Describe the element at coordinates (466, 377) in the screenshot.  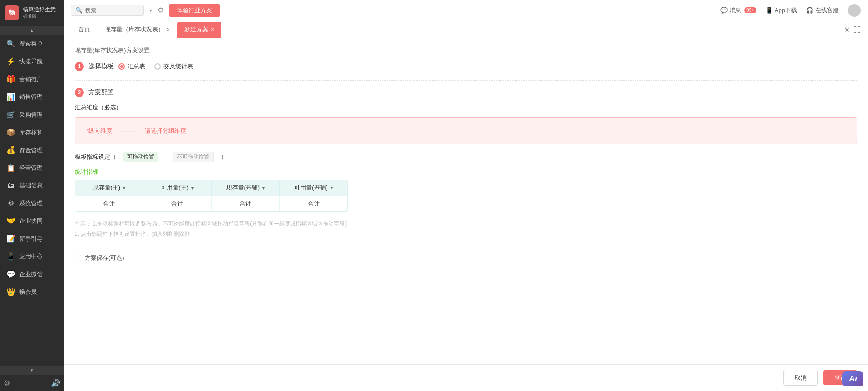
I see `footer-bar: 取消 查询` at that location.